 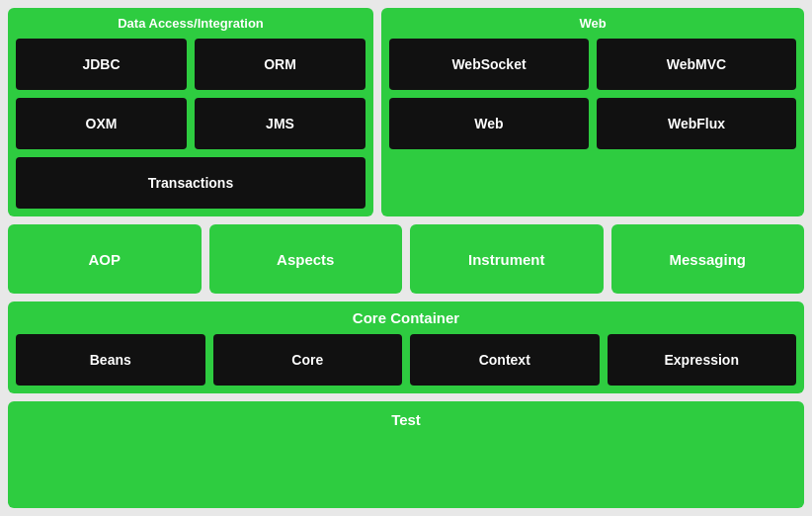 What do you see at coordinates (191, 124) in the screenshot?
I see `data-access-grid: JDBC ORM OXM JMS Transactions` at bounding box center [191, 124].